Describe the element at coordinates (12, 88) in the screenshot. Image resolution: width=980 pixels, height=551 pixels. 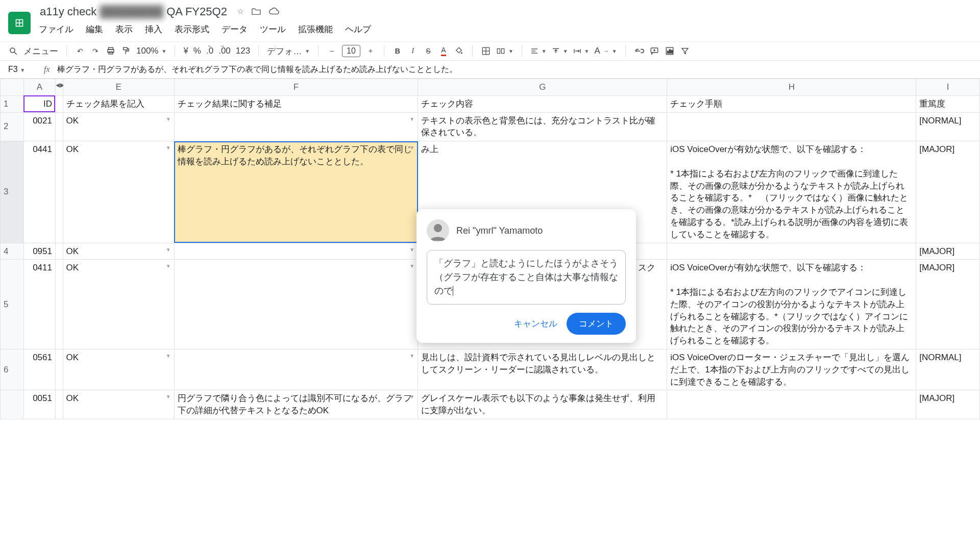
I see `select-all-corner` at that location.